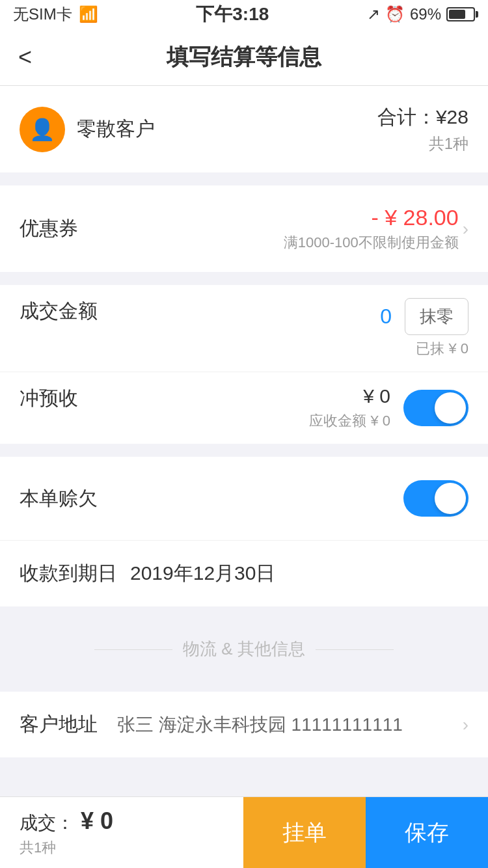 This screenshot has height=868, width=488. Describe the element at coordinates (427, 833) in the screenshot. I see `save-button: 保存` at that location.